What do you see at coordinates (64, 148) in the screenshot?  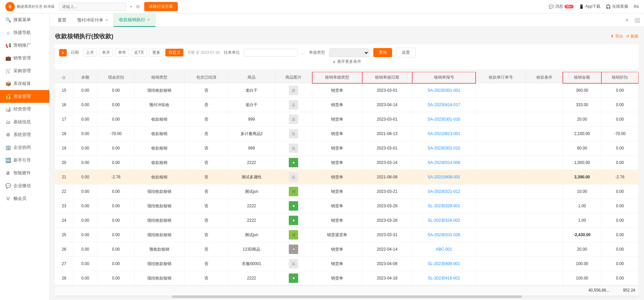 I see `row-id: 19` at bounding box center [64, 148].